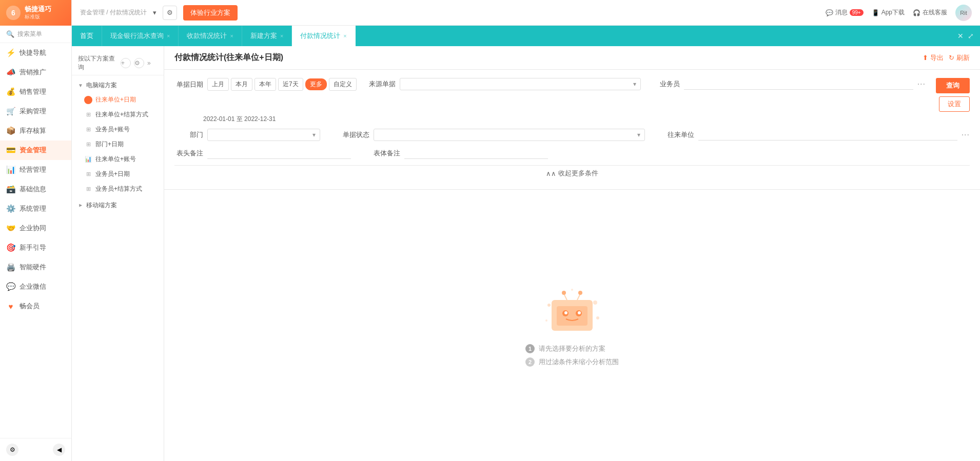 The width and height of the screenshot is (980, 461). I want to click on sidebar-item-label: 快捷导航, so click(33, 53).